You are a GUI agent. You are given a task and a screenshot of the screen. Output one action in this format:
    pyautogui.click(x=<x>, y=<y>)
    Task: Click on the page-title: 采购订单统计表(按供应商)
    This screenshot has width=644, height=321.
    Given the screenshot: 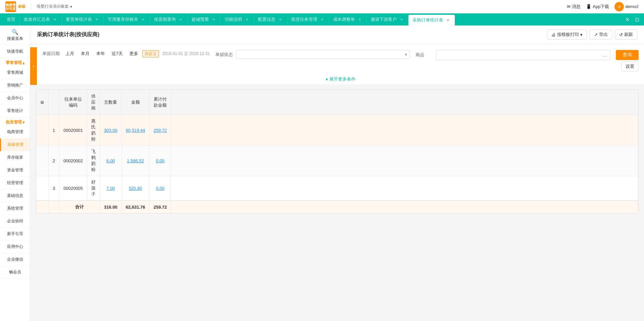 What is the action you would take?
    pyautogui.click(x=68, y=37)
    